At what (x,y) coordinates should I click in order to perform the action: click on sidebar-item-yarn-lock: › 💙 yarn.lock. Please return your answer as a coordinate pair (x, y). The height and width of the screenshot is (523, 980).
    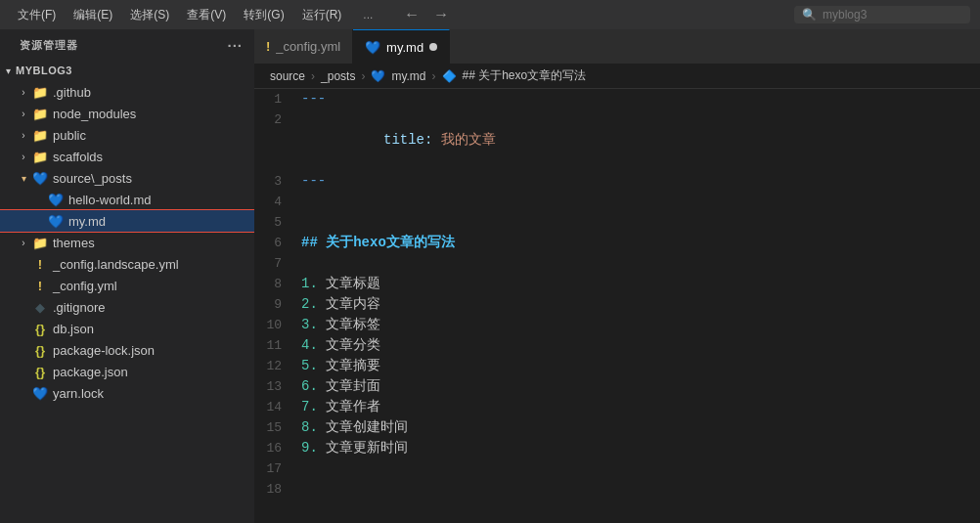
    Looking at the image, I should click on (127, 393).